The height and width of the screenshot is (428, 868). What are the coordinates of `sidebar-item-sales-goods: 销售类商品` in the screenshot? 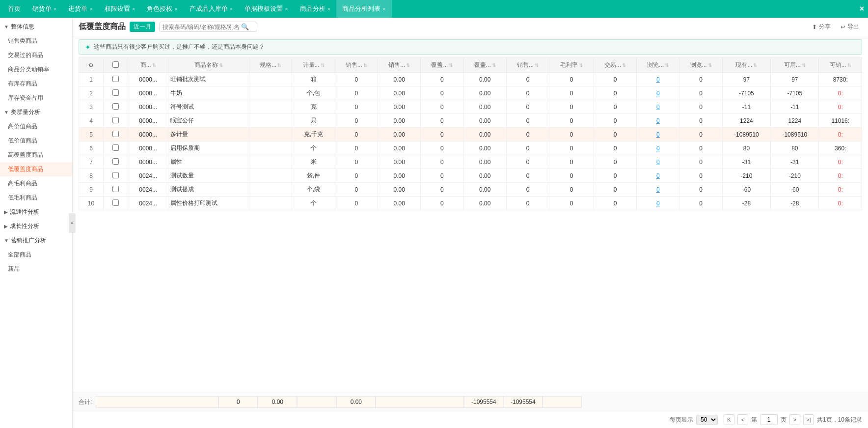 It's located at (36, 41).